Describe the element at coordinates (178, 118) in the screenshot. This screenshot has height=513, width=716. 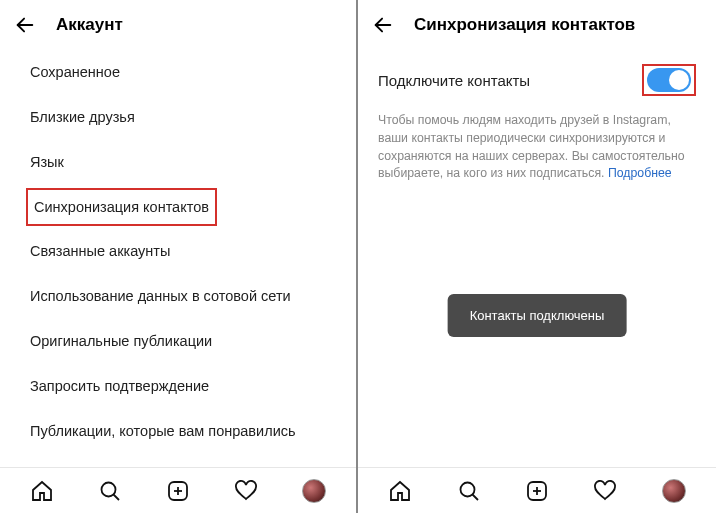
I see `menu-item: Близкие друзья` at that location.